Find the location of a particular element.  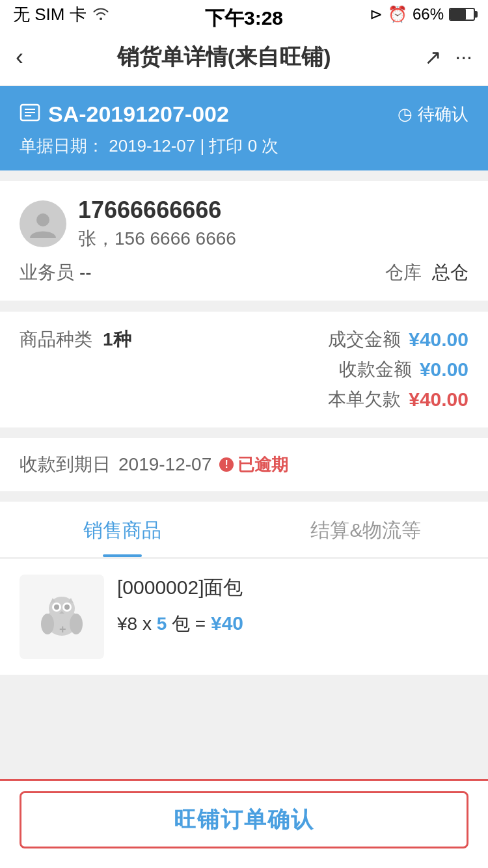

product-details: [0000002]面包 ¥8 x 5 包 = ¥40 is located at coordinates (293, 605).